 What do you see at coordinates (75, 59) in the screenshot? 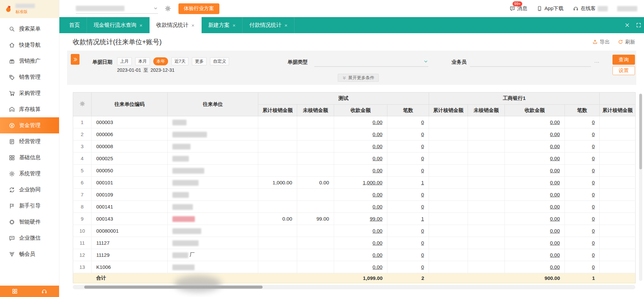
I see `collapse-filter-button` at bounding box center [75, 59].